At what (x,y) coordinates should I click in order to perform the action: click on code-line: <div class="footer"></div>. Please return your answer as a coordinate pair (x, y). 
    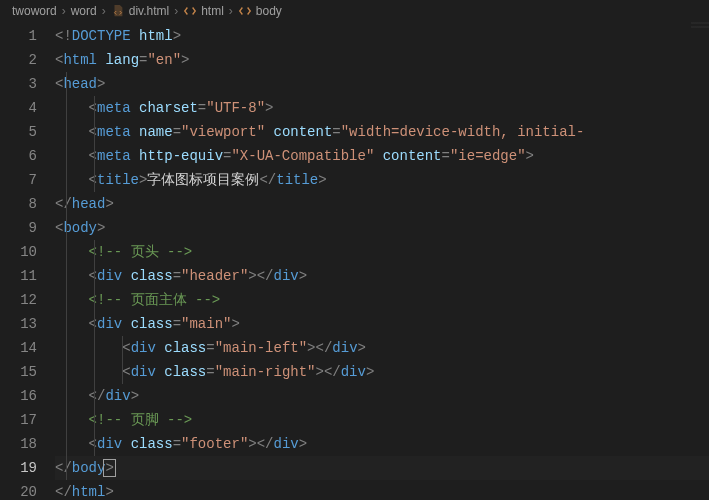
    Looking at the image, I should click on (382, 444).